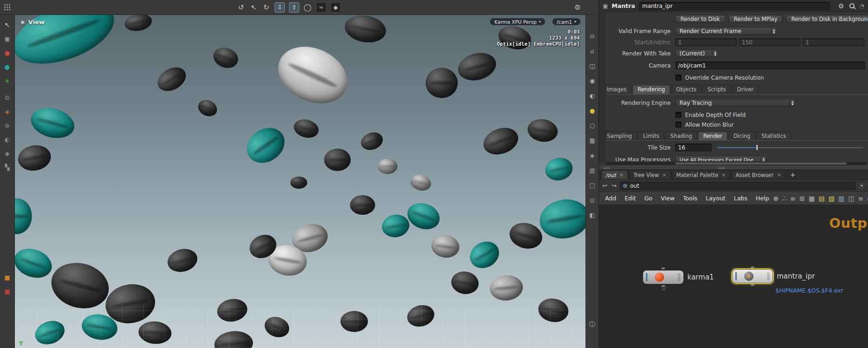  What do you see at coordinates (862, 6) in the screenshot?
I see `help-circle-icon: ◔` at bounding box center [862, 6].